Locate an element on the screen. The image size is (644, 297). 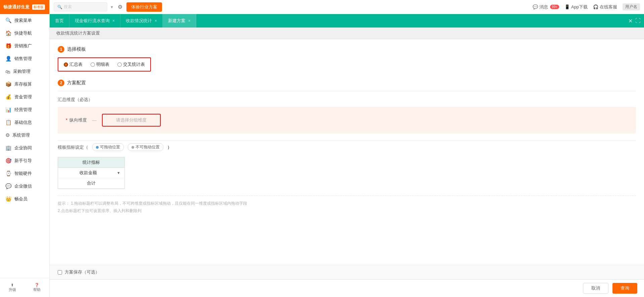
sidebar-item-label: 经营管理 is located at coordinates (23, 110).